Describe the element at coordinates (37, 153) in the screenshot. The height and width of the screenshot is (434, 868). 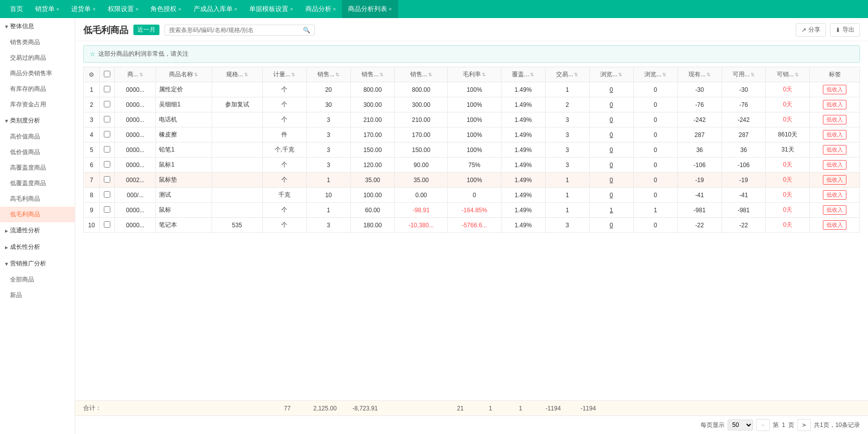
I see `sidebar-item-low-value: 低价值商品` at that location.